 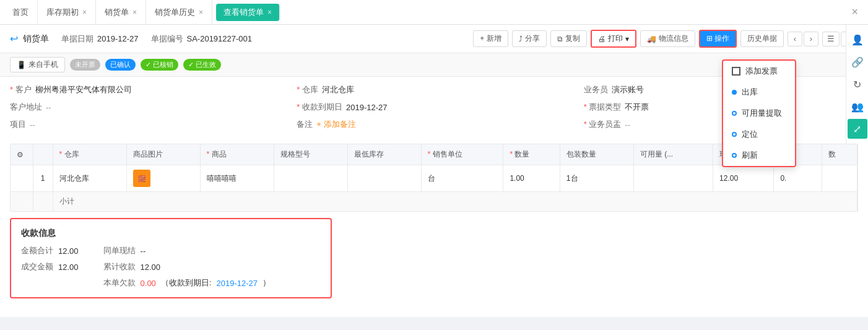 I want to click on remark-label: 备注, so click(x=305, y=124).